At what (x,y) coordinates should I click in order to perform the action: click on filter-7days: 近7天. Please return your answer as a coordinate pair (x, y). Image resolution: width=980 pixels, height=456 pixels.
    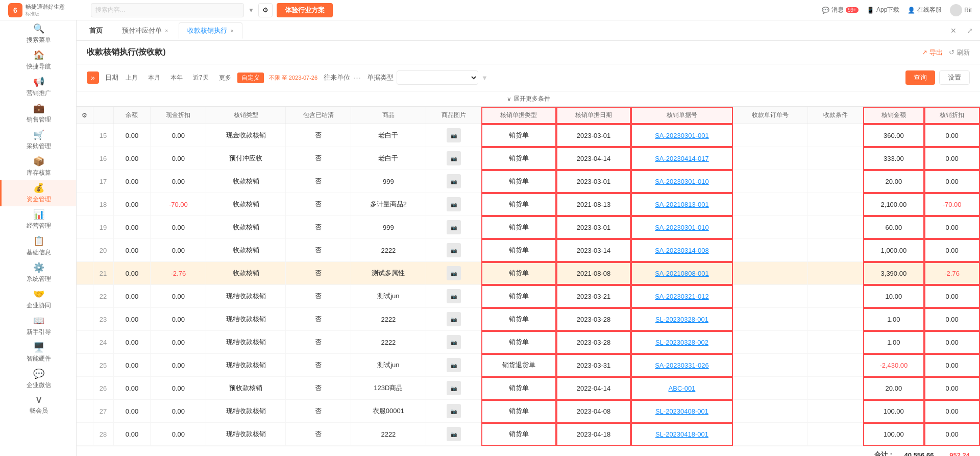
    Looking at the image, I should click on (201, 78).